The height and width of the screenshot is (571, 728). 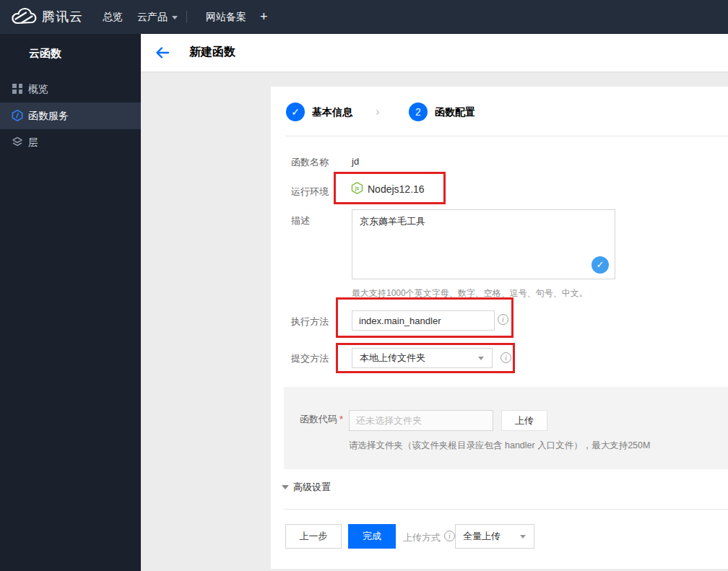 What do you see at coordinates (484, 244) in the screenshot?
I see `description-textarea: 京东薅羊毛工具 ✓` at bounding box center [484, 244].